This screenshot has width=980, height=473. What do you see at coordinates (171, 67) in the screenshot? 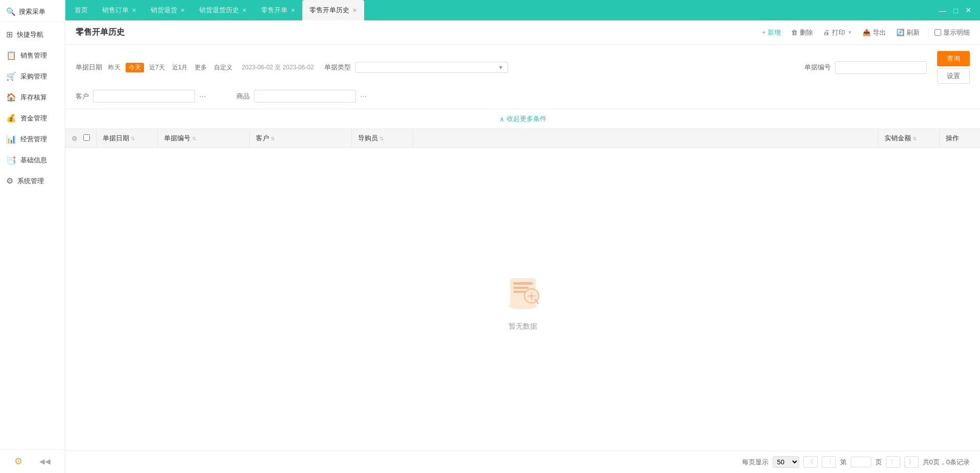
I see `date-shortcuts: 昨天 今天 近7天 近1月 更多 自定义` at bounding box center [171, 67].